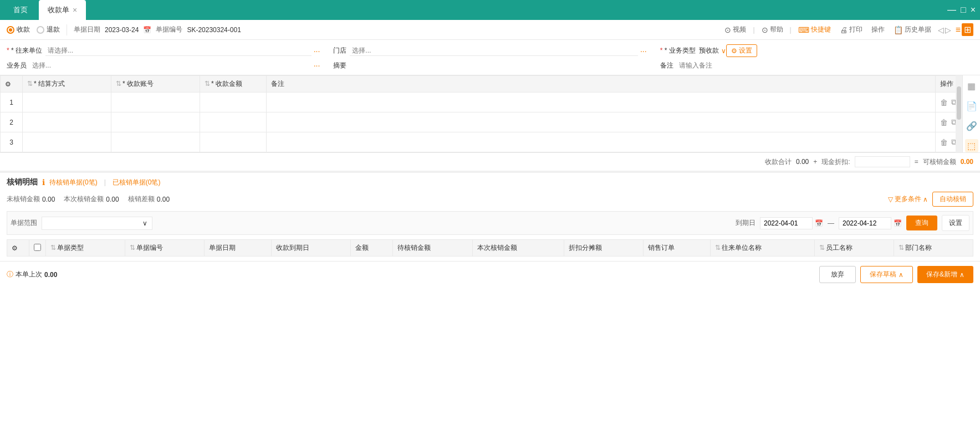 The width and height of the screenshot is (980, 441). What do you see at coordinates (931, 199) in the screenshot?
I see `filter-row: ▽ 更多条件 ∧ 自动核销` at bounding box center [931, 199].